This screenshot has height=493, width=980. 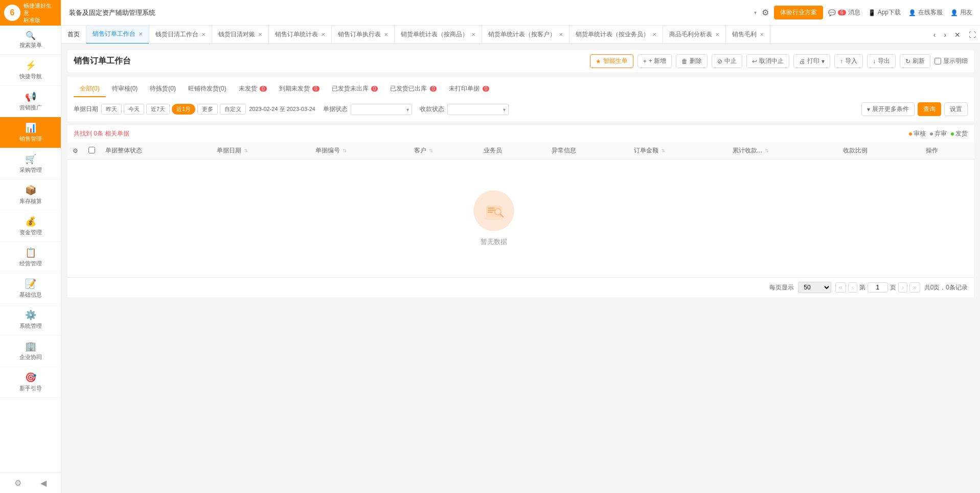 What do you see at coordinates (799, 12) in the screenshot?
I see `industry-button: 体验行业方案` at bounding box center [799, 12].